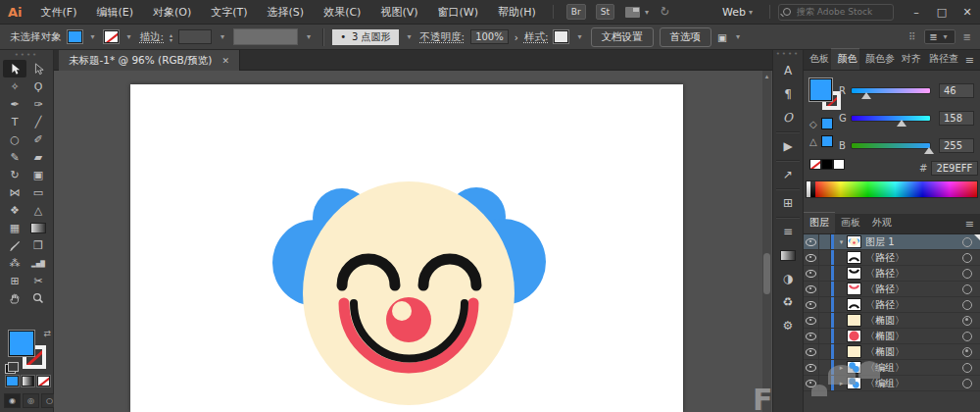 Image resolution: width=980 pixels, height=412 pixels. Describe the element at coordinates (365, 37) in the screenshot. I see `brush-definition-dropdown: • 3 点圆形` at that location.